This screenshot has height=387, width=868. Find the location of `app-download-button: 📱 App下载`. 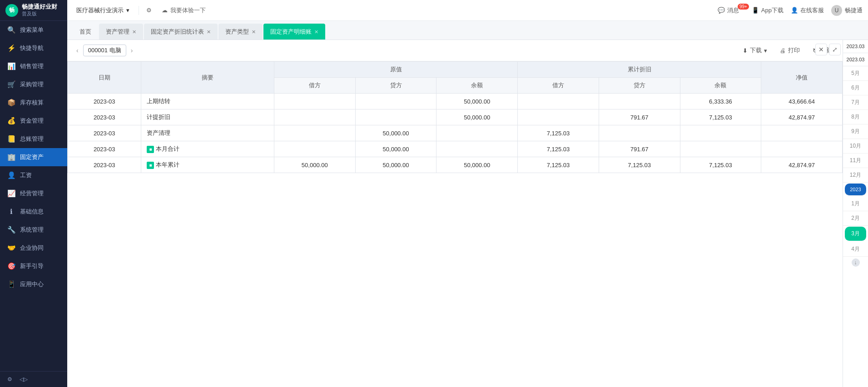

app-download-button: 📱 App下载 is located at coordinates (768, 10).